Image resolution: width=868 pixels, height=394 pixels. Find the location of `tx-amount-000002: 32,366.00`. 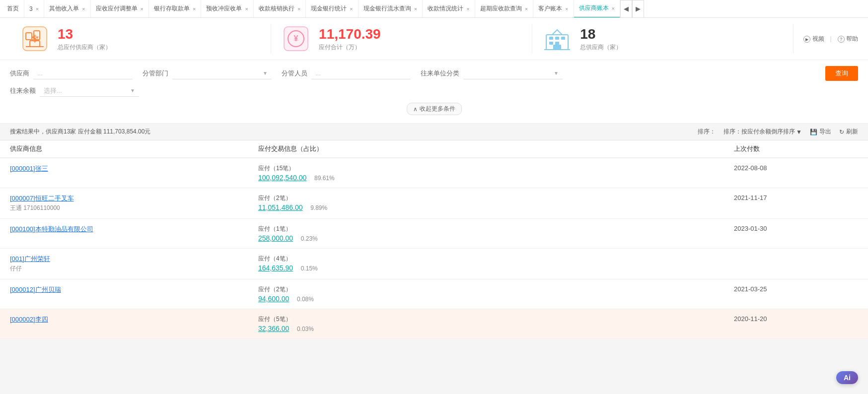

tx-amount-000002: 32,366.00 is located at coordinates (274, 328).